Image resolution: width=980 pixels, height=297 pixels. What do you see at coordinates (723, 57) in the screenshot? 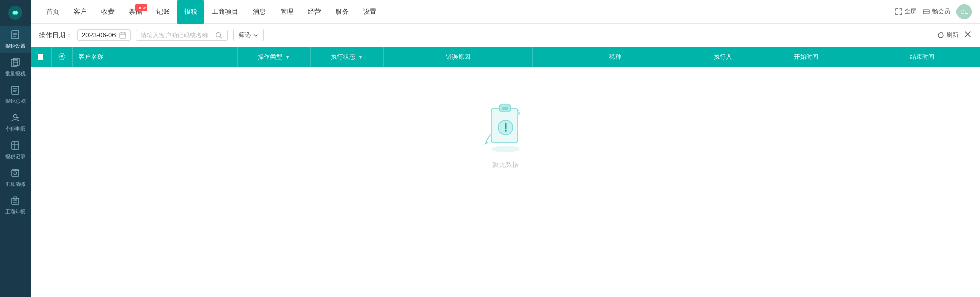
I see `th-executor-label: 执行人` at bounding box center [723, 57].